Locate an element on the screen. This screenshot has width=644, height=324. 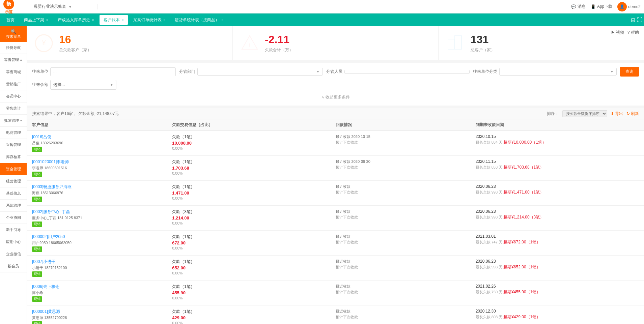
from-unit-input: ... is located at coordinates (113, 72).